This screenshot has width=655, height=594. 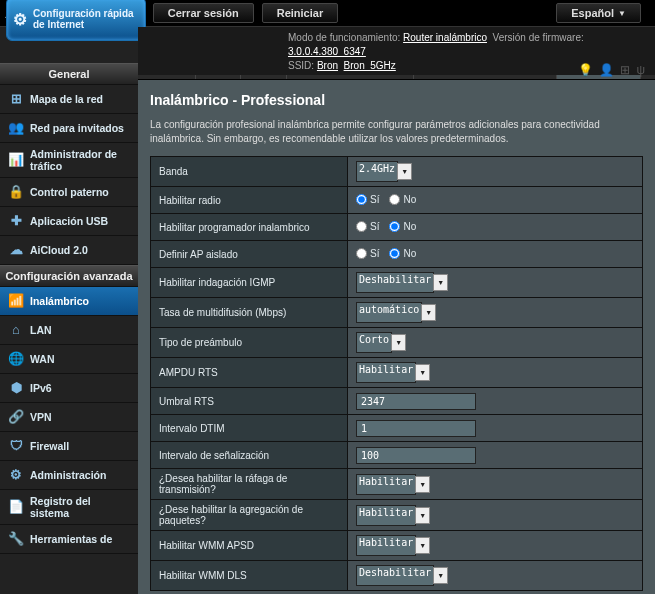 I want to click on dls-select: Deshabilitar, so click(x=395, y=576).